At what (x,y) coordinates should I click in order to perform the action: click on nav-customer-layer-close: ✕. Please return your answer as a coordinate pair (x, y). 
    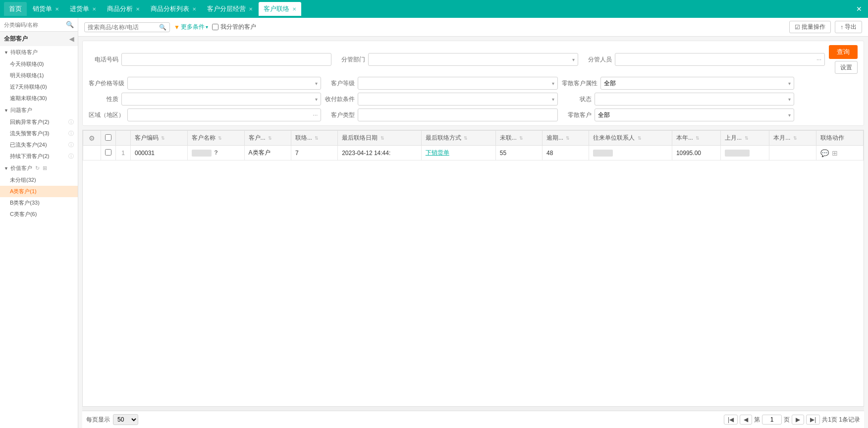
    Looking at the image, I should click on (251, 9).